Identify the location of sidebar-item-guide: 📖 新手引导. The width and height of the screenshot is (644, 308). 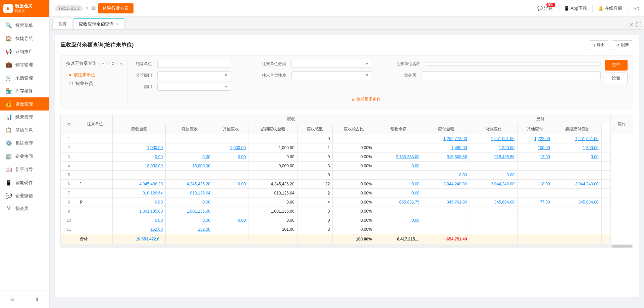
(25, 169).